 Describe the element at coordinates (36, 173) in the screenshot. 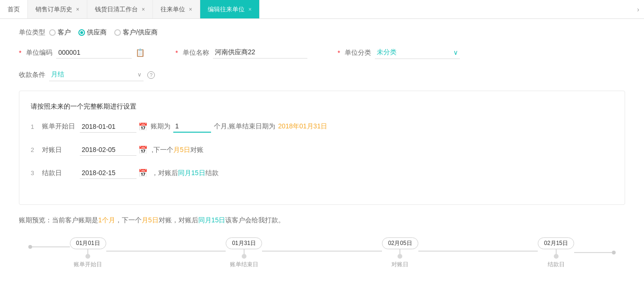

I see `row-num-3: 3` at that location.